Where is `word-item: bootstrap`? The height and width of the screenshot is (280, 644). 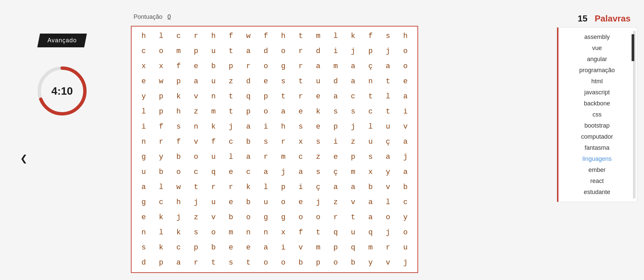 word-item: bootstrap is located at coordinates (597, 126).